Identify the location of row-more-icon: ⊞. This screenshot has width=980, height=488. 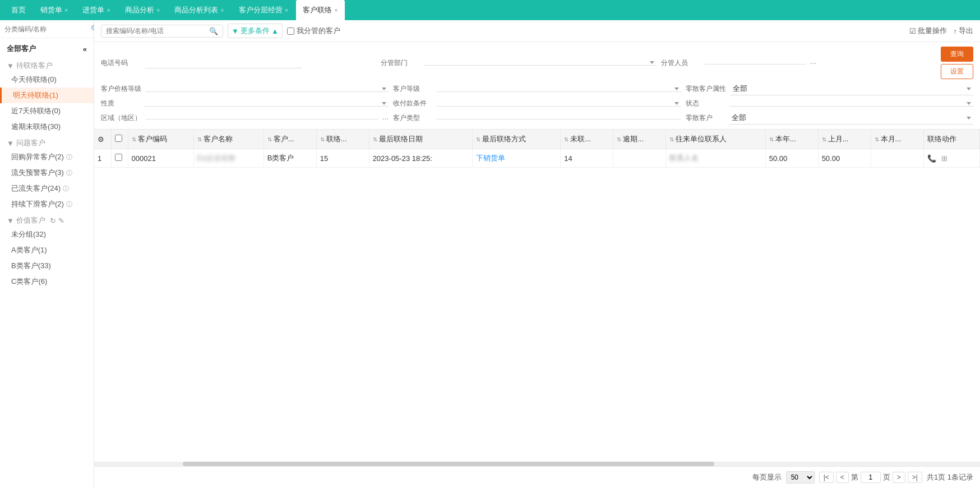
(944, 158).